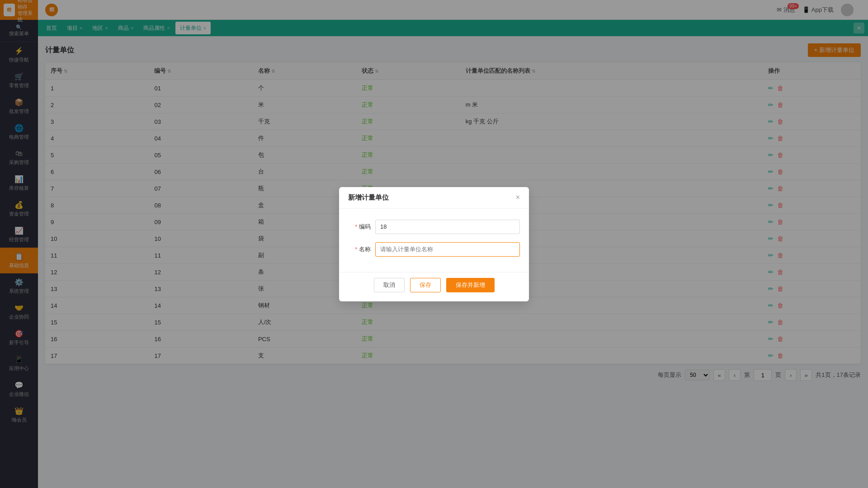 Image resolution: width=868 pixels, height=488 pixels. What do you see at coordinates (425, 285) in the screenshot?
I see `save-button: 保存` at bounding box center [425, 285].